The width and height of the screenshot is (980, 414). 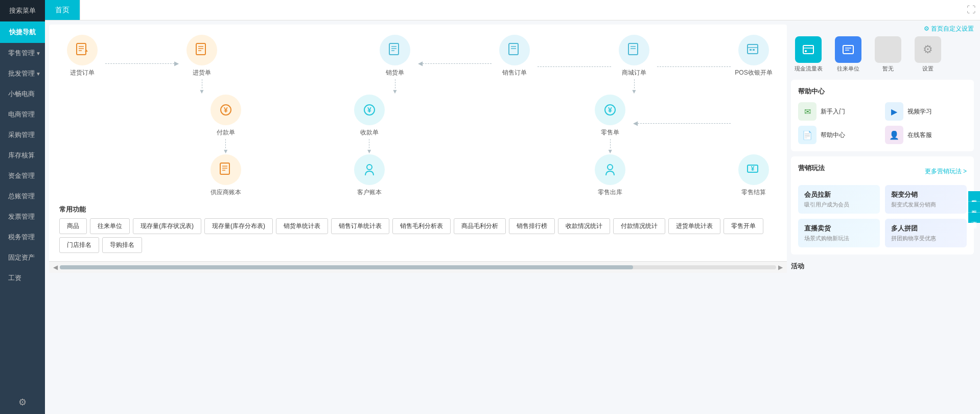 What do you see at coordinates (226, 133) in the screenshot?
I see `node-label-payment: 付款单` at bounding box center [226, 133].